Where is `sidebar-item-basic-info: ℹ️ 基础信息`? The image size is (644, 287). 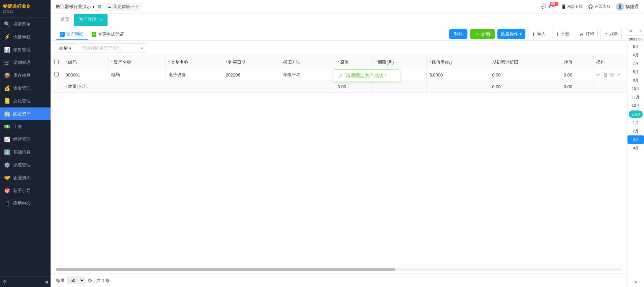
sidebar-item-basic-info: ℹ️ 基础信息 is located at coordinates (25, 152).